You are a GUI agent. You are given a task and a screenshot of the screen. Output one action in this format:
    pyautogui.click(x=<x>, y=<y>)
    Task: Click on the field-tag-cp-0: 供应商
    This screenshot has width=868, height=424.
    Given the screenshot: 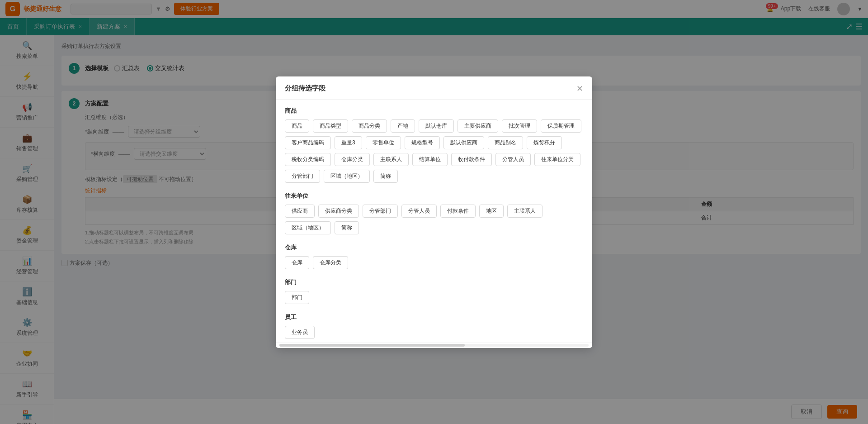 What is the action you would take?
    pyautogui.click(x=300, y=211)
    